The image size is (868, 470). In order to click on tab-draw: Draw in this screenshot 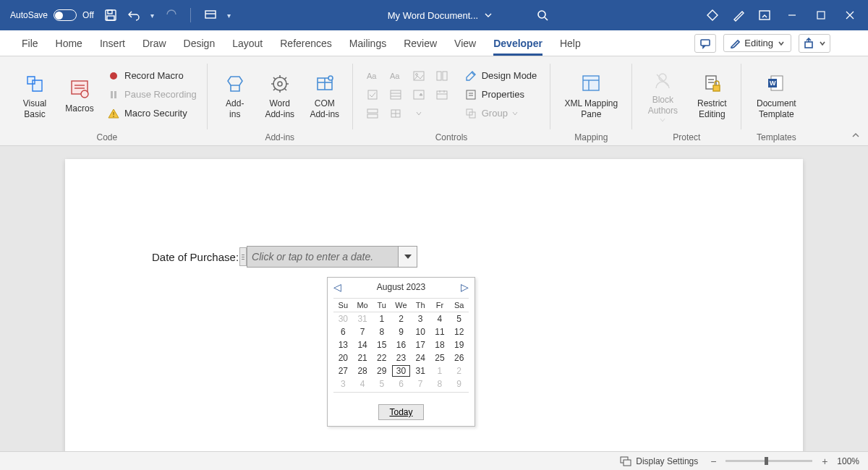, I will do `click(155, 43)`.